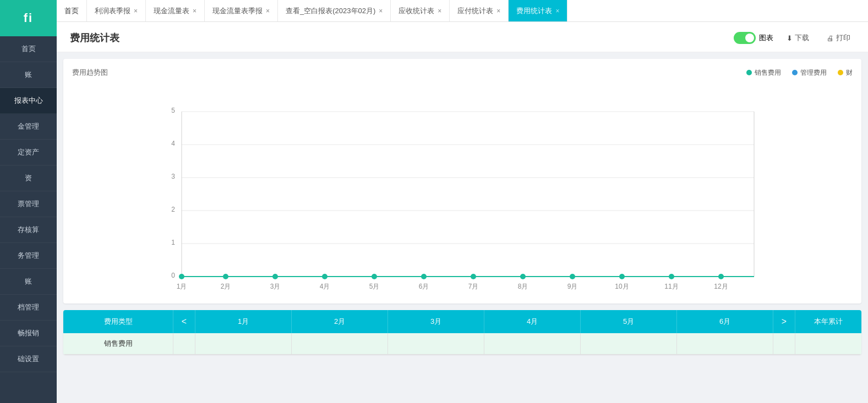 The image size is (868, 403). What do you see at coordinates (745, 38) in the screenshot?
I see `chart-toggle` at bounding box center [745, 38].